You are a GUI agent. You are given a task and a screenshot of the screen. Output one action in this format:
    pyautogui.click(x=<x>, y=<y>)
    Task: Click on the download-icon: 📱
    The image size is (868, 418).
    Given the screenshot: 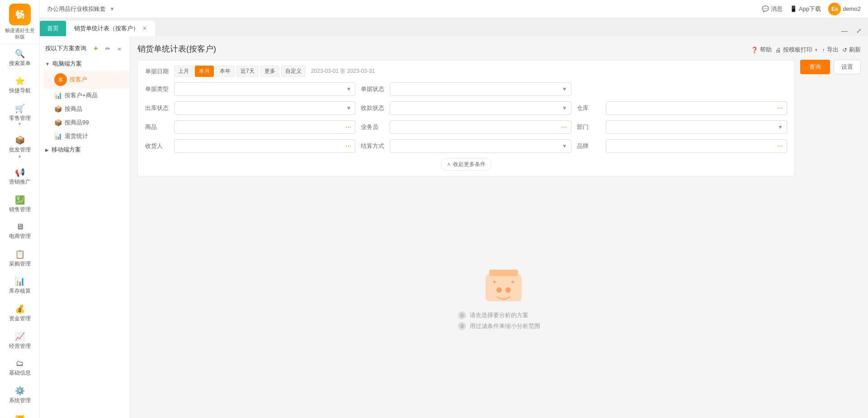 What is the action you would take?
    pyautogui.click(x=793, y=9)
    